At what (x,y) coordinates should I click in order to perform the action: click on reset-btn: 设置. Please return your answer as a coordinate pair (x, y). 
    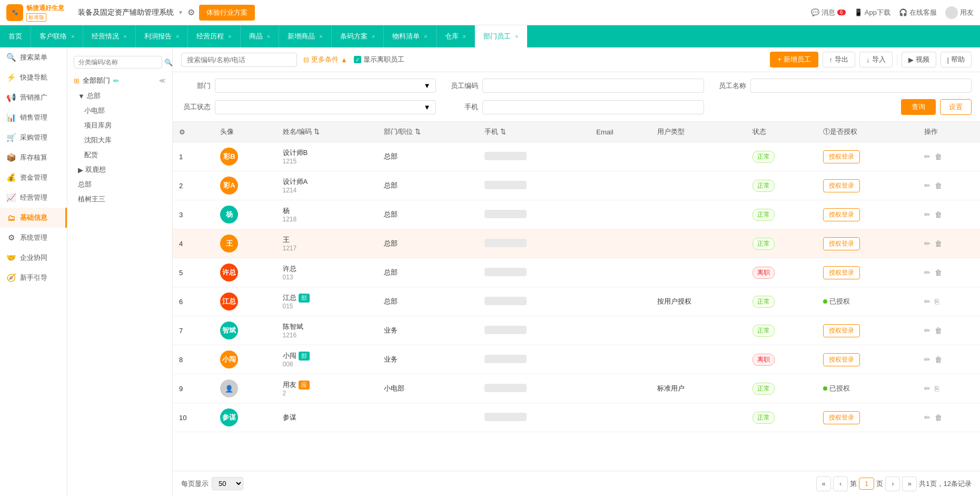
    Looking at the image, I should click on (956, 107).